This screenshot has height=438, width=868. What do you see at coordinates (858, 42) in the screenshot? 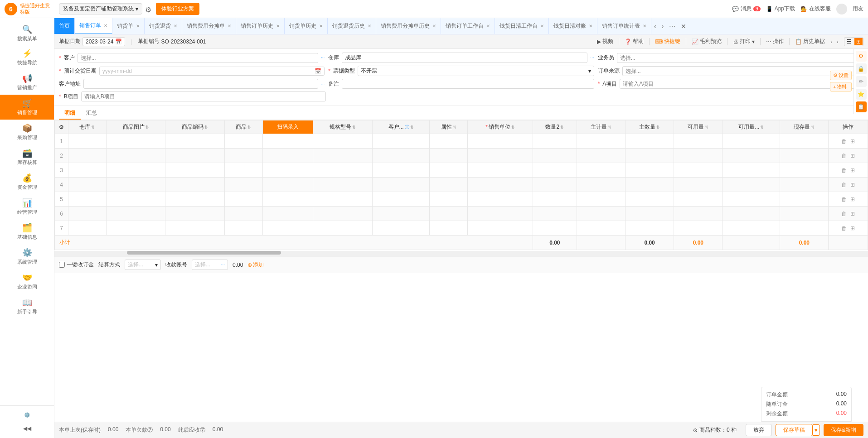
I see `view-grid-btn: ⊞` at bounding box center [858, 42].